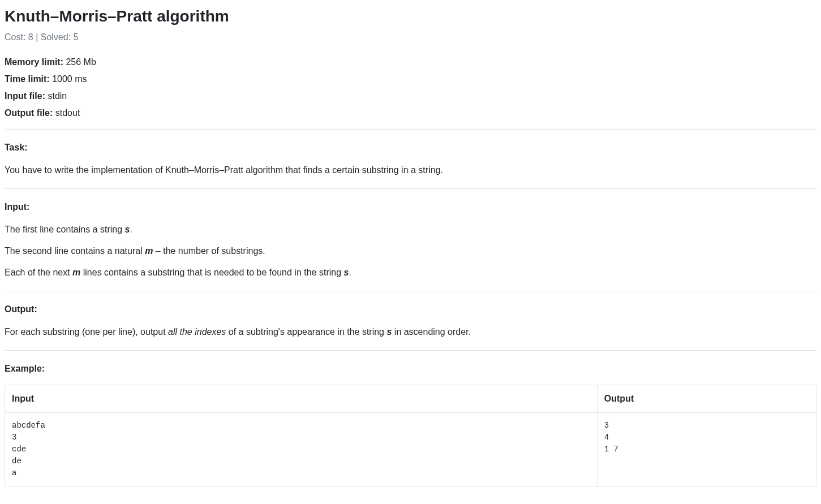  I want to click on time-limit-value: 1000 ms, so click(68, 79).